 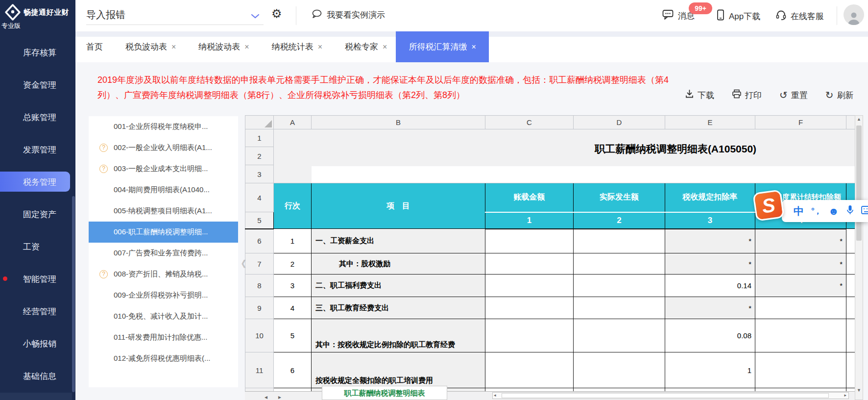 I want to click on download-button: 下载, so click(x=699, y=95).